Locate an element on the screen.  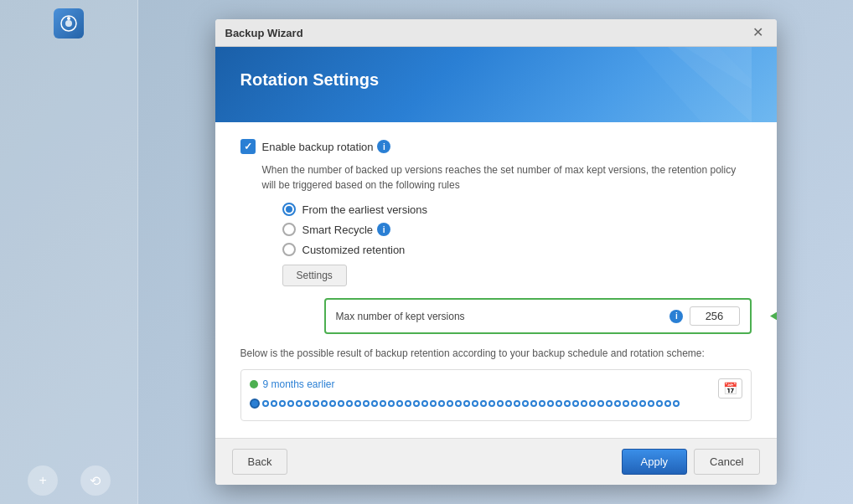
enable-rotation-info-icon: i is located at coordinates (384, 147).